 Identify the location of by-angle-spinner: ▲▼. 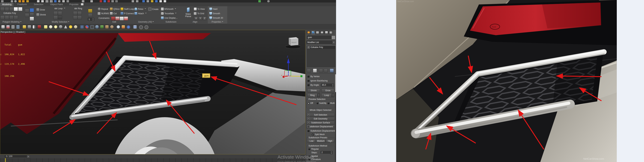
(333, 85).